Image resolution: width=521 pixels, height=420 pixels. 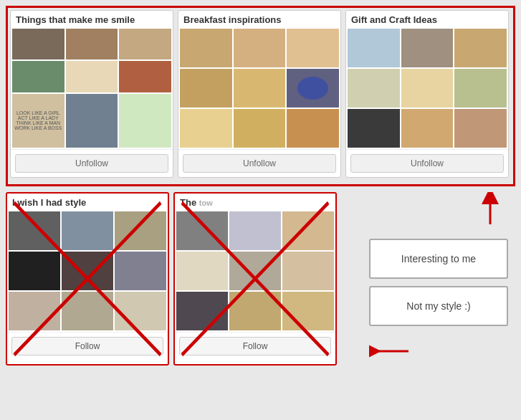 I want to click on follow-style-button: Follow, so click(x=87, y=346).